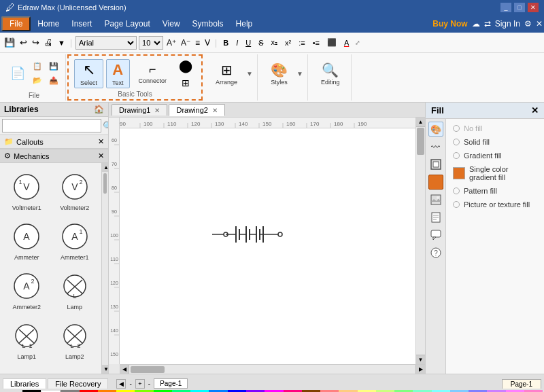 Image resolution: width=544 pixels, height=392 pixels. Describe the element at coordinates (23, 42) in the screenshot. I see `undo-icon: ↩` at that location.